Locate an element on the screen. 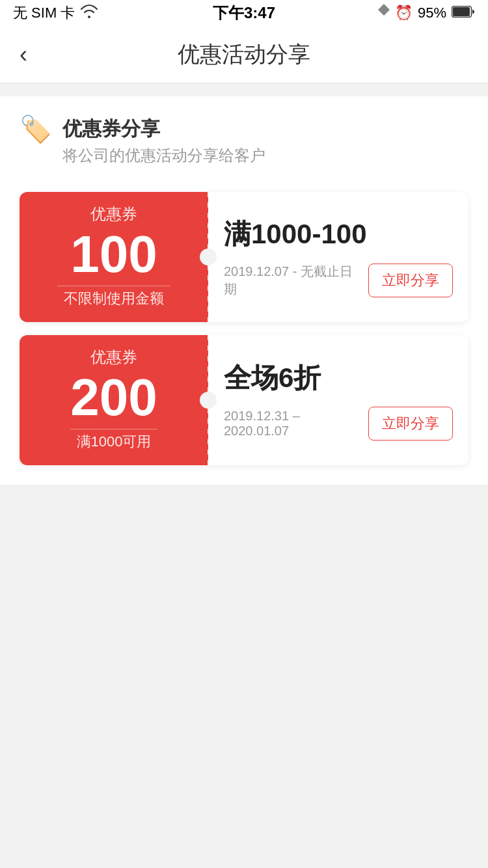  status-right: ⏰ 95% is located at coordinates (427, 13).